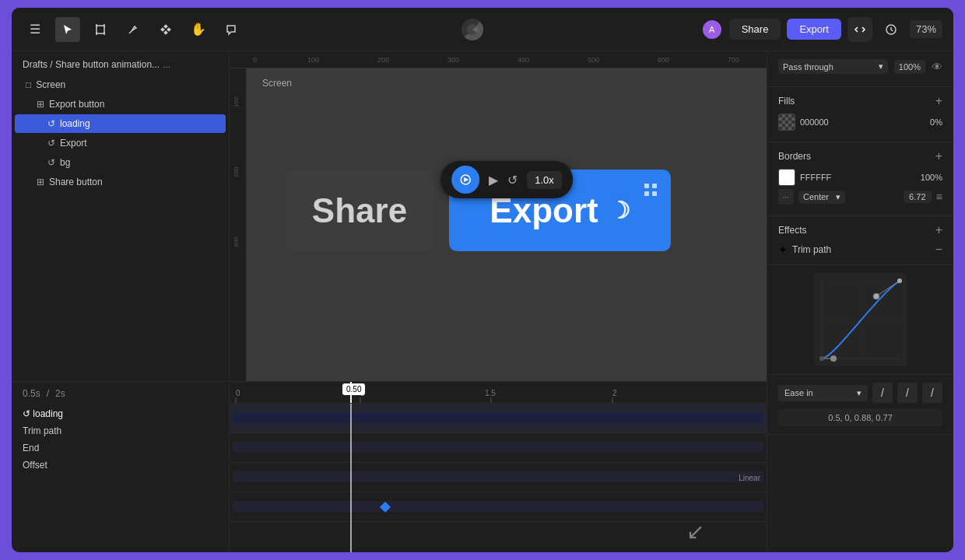 The width and height of the screenshot is (965, 560). I want to click on layer-screen-label: Screen, so click(51, 85).